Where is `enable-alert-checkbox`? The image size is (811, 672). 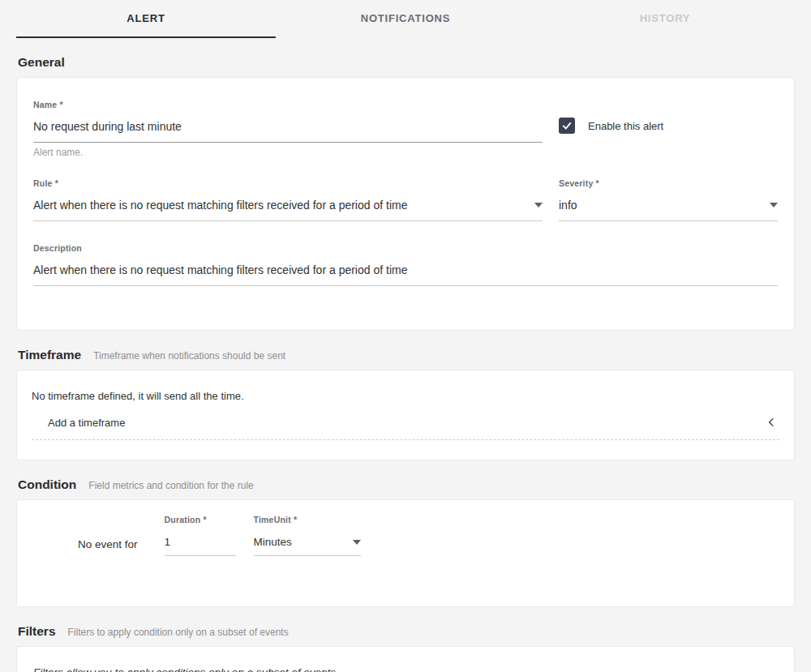
enable-alert-checkbox is located at coordinates (567, 126).